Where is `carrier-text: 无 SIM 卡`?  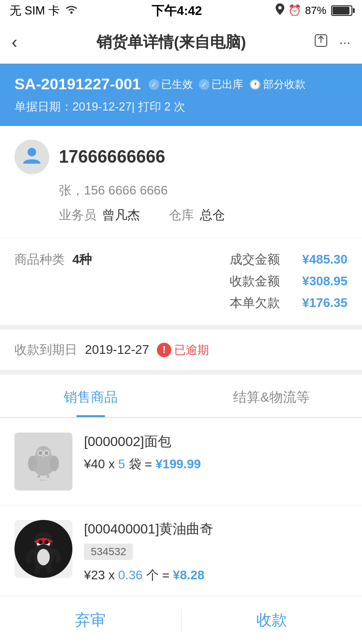 carrier-text: 无 SIM 卡 is located at coordinates (35, 11).